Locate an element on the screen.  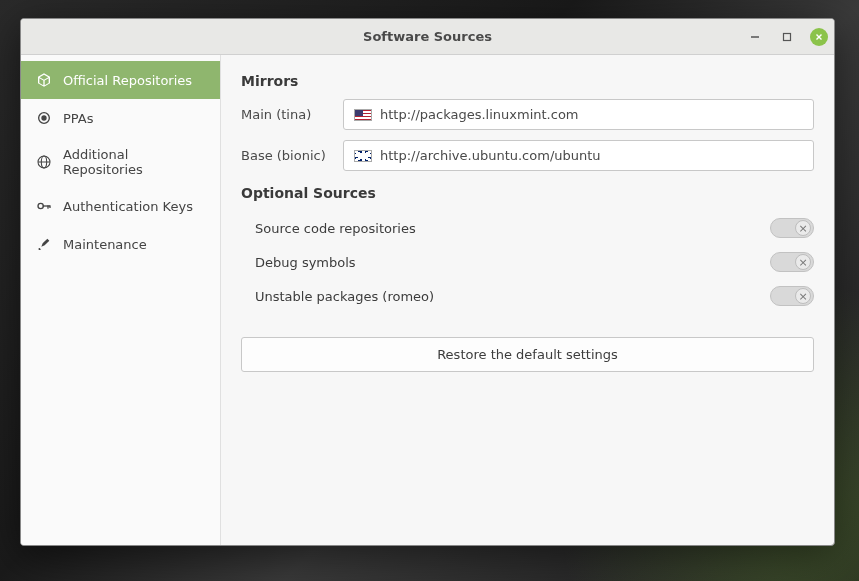
sidebar-item-label: Official Repositories is located at coordinates (128, 80).